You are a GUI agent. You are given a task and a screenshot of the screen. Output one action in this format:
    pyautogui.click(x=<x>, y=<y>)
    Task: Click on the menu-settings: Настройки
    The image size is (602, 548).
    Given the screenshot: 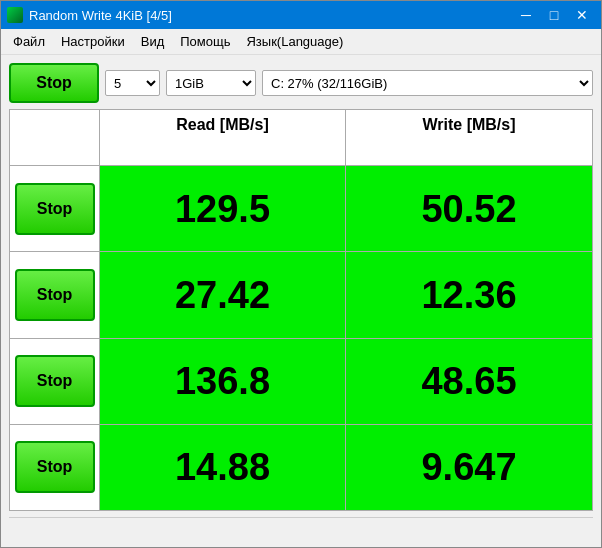 What is the action you would take?
    pyautogui.click(x=93, y=42)
    